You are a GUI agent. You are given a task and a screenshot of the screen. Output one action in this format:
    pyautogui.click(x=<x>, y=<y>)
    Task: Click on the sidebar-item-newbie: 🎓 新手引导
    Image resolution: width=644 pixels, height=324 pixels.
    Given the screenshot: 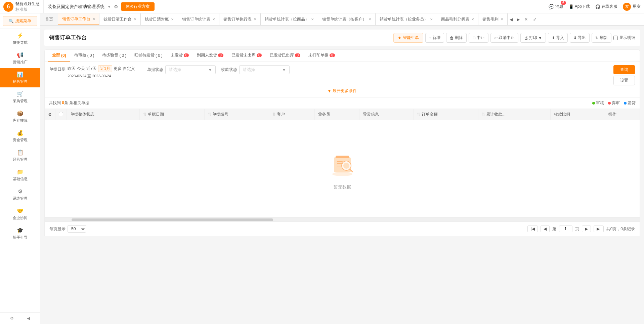 What is the action you would take?
    pyautogui.click(x=20, y=234)
    